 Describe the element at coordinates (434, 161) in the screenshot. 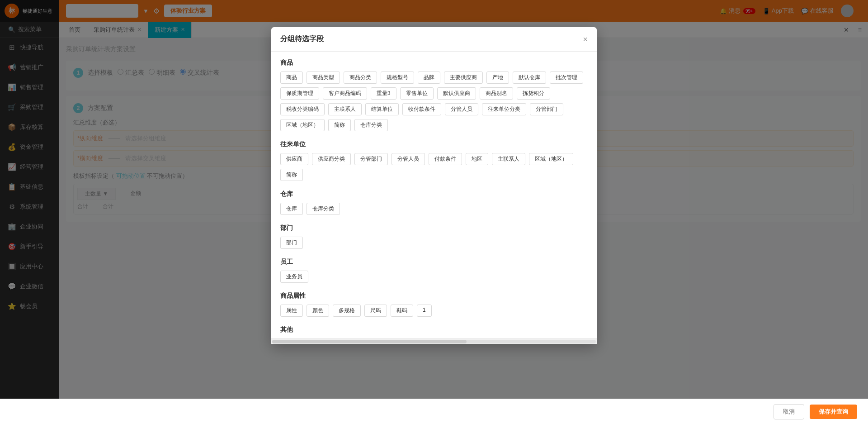

I see `field-section-partner: 往来单位供应商供应商分类分管部门分管人员付款条件地区主联系人区域（地区）简称` at that location.